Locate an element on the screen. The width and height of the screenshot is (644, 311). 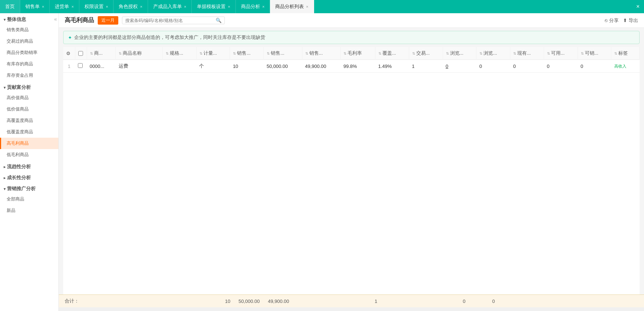
col-sales-amt: ⇅销售... is located at coordinates (283, 54).